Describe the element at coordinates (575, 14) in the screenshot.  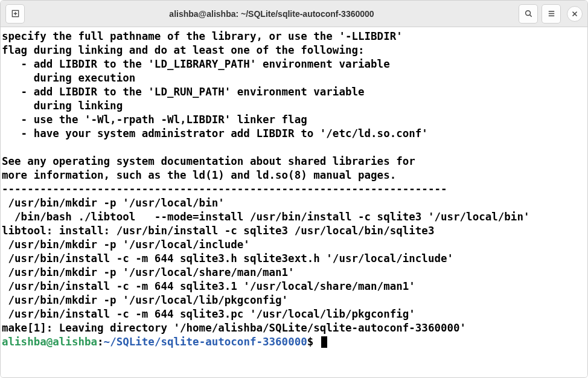
I see `close-icon` at that location.